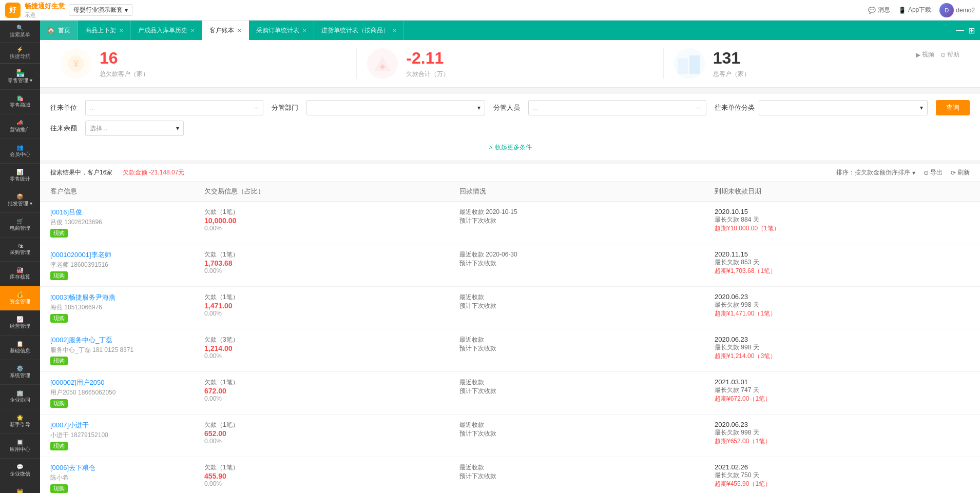 The width and height of the screenshot is (980, 493). What do you see at coordinates (20, 422) in the screenshot?
I see `sidebar-item-newbie: 🌟 新手引导` at bounding box center [20, 422].